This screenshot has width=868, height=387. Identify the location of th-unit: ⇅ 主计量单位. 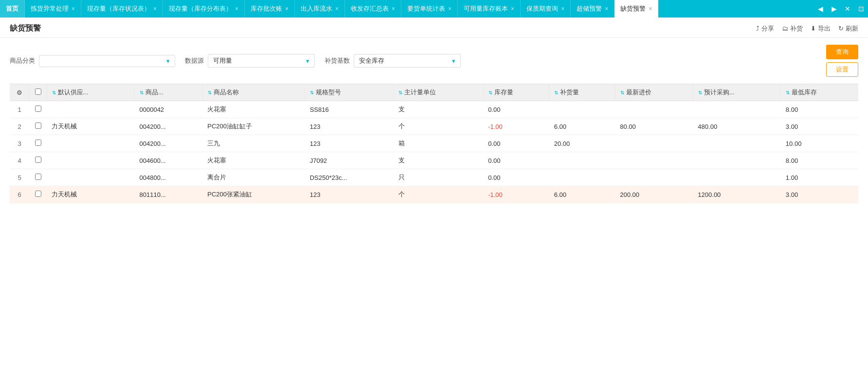
(439, 92).